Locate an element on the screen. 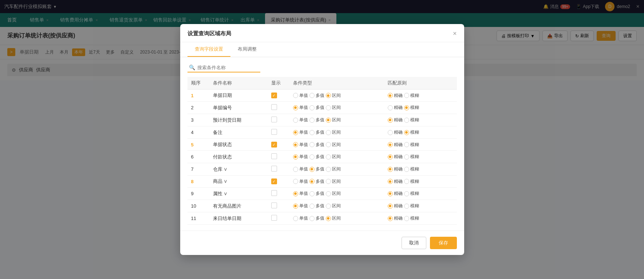 This screenshot has height=279, width=644. search-input is located at coordinates (226, 68).